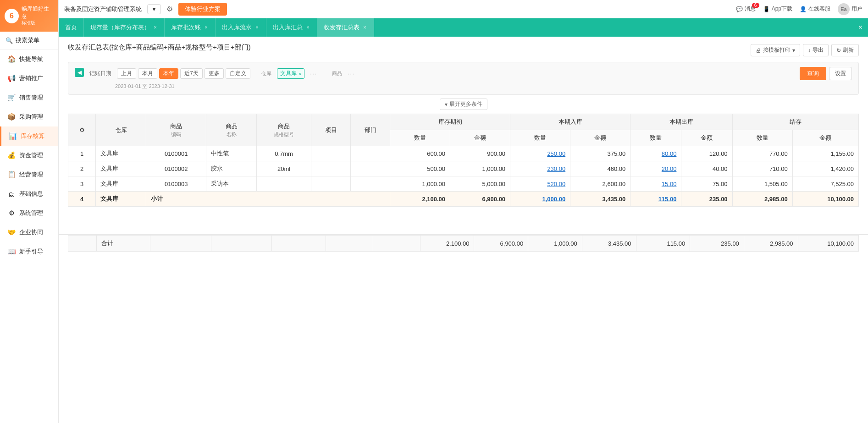 This screenshot has height=423, width=868. What do you see at coordinates (828, 244) in the screenshot?
I see `total-closing-amt: 10,100.00` at bounding box center [828, 244].